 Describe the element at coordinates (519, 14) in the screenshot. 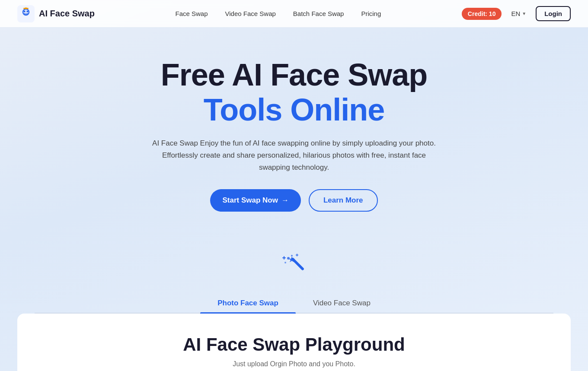

I see `lang-selector: EN ▼` at that location.